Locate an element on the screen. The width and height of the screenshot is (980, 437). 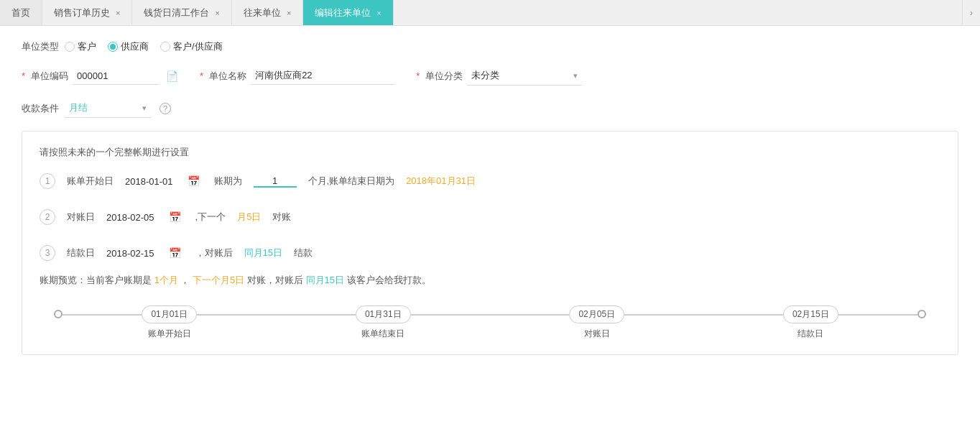
unit-category-value: 未分类 is located at coordinates (521, 75).